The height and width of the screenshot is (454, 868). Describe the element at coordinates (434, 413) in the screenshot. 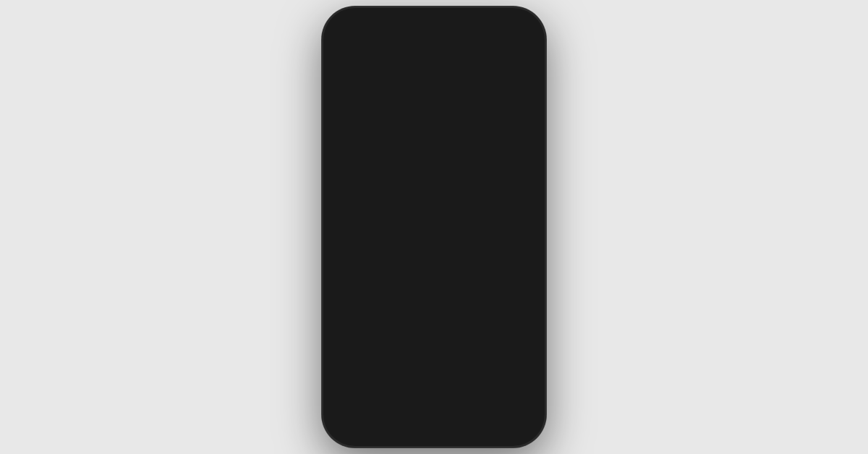

I see `menu-item-copy: Copy` at that location.